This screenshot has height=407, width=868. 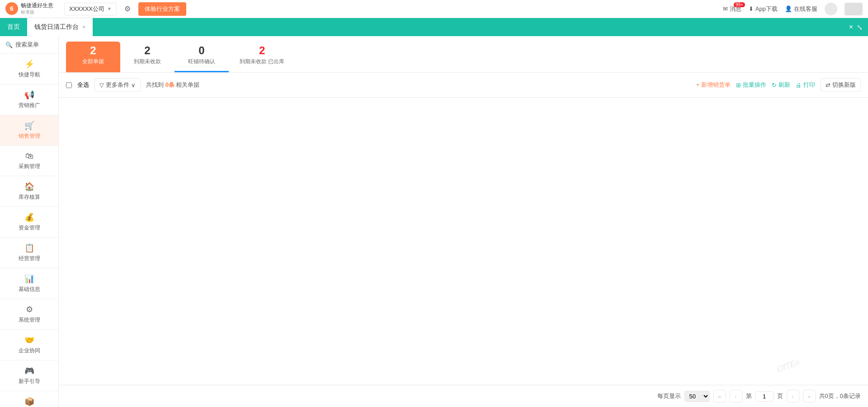 What do you see at coordinates (262, 51) in the screenshot?
I see `stat-overdue-out-number: 2` at bounding box center [262, 51].